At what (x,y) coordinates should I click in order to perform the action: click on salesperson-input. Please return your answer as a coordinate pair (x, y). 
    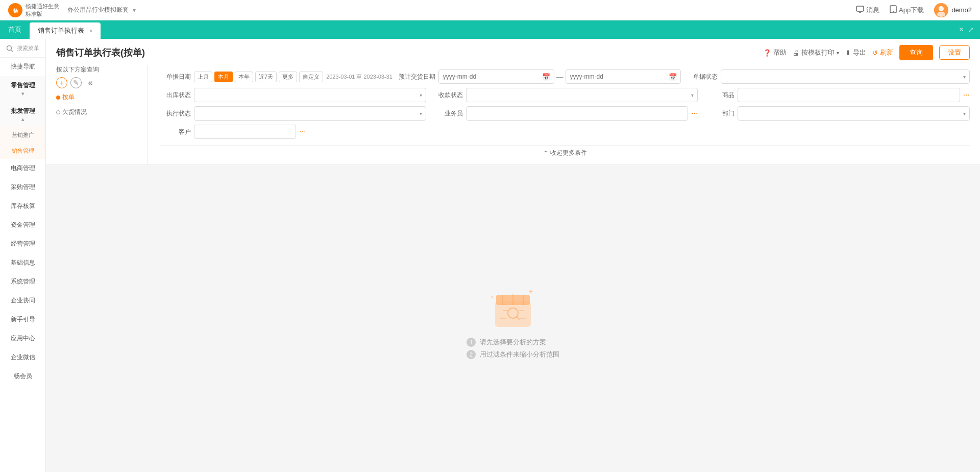
    Looking at the image, I should click on (577, 113).